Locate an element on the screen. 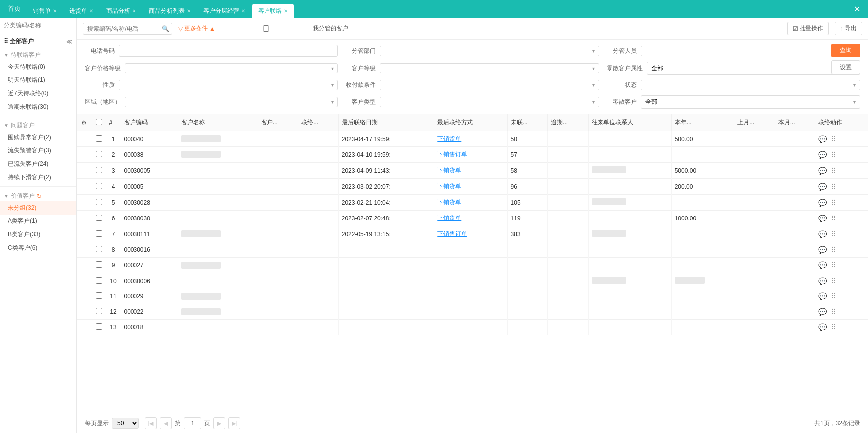 This screenshot has width=868, height=433. first-page-btn: |◀ is located at coordinates (151, 423).